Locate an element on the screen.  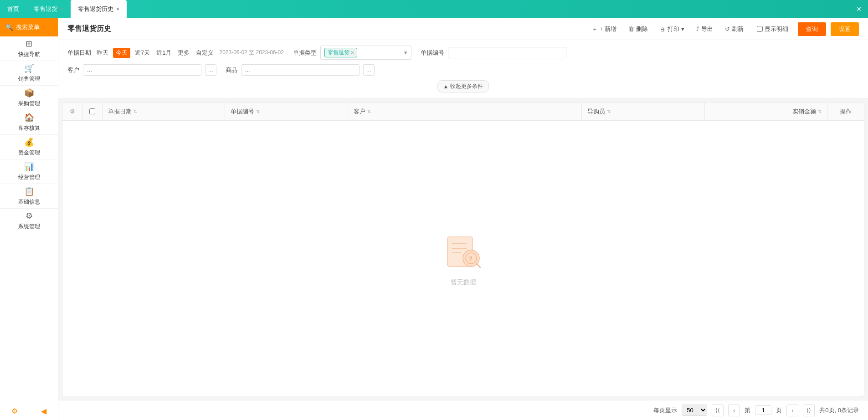
date-opt-custom: 自定义 is located at coordinates (205, 53).